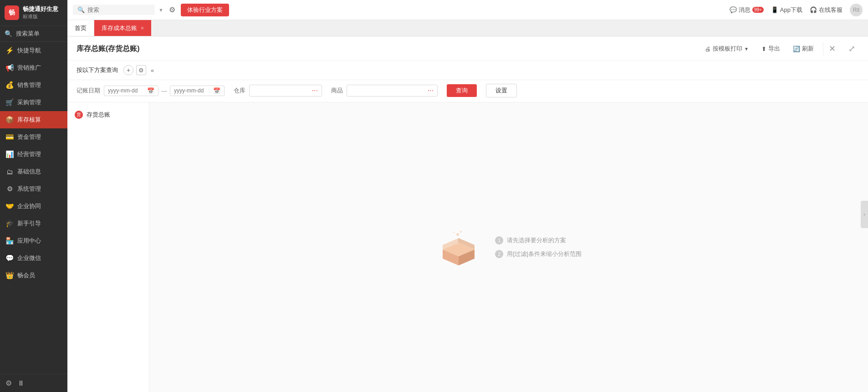 This screenshot has width=868, height=392. I want to click on sidebar-item-purchase: 🛒 采购管理, so click(34, 102).